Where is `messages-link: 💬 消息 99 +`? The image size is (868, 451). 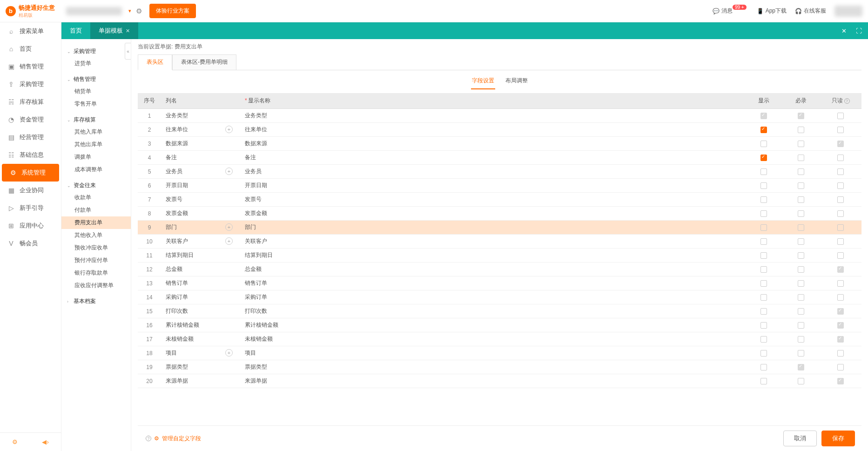
messages-link: 💬 消息 99 + is located at coordinates (731, 11).